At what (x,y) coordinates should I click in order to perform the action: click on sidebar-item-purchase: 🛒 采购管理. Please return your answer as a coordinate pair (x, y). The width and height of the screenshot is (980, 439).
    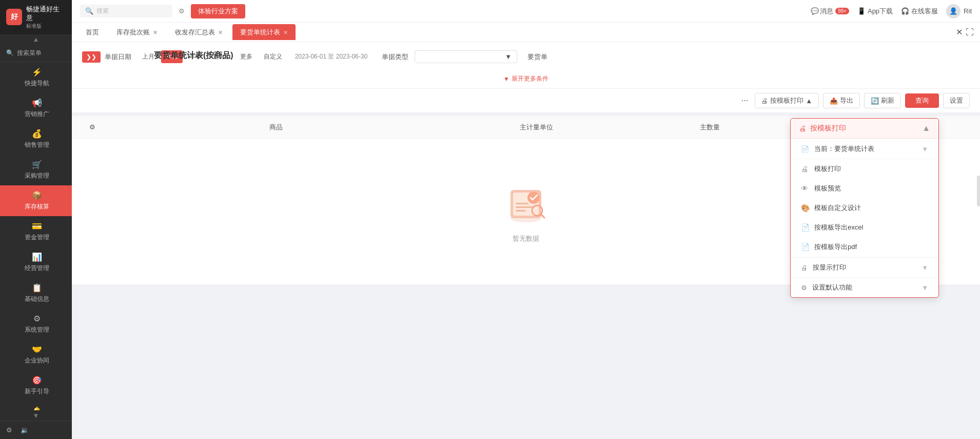
    Looking at the image, I should click on (36, 170).